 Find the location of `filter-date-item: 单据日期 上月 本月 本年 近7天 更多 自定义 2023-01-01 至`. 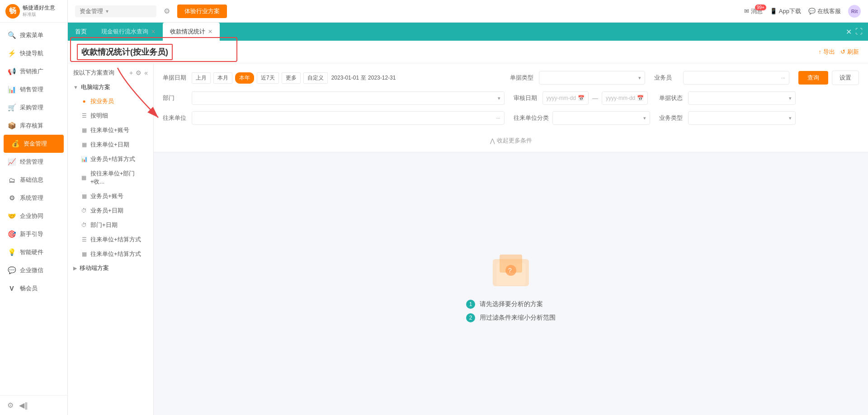

filter-date-item: 单据日期 上月 本月 本年 近7天 更多 自定义 2023-01-01 至 is located at coordinates (332, 78).